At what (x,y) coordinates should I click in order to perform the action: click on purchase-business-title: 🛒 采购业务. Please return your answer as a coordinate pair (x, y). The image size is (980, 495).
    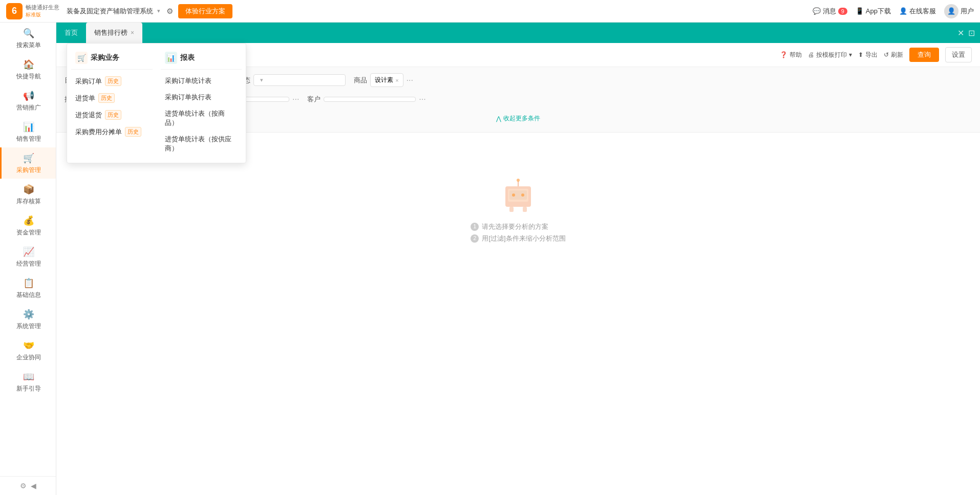
    Looking at the image, I should click on (112, 59).